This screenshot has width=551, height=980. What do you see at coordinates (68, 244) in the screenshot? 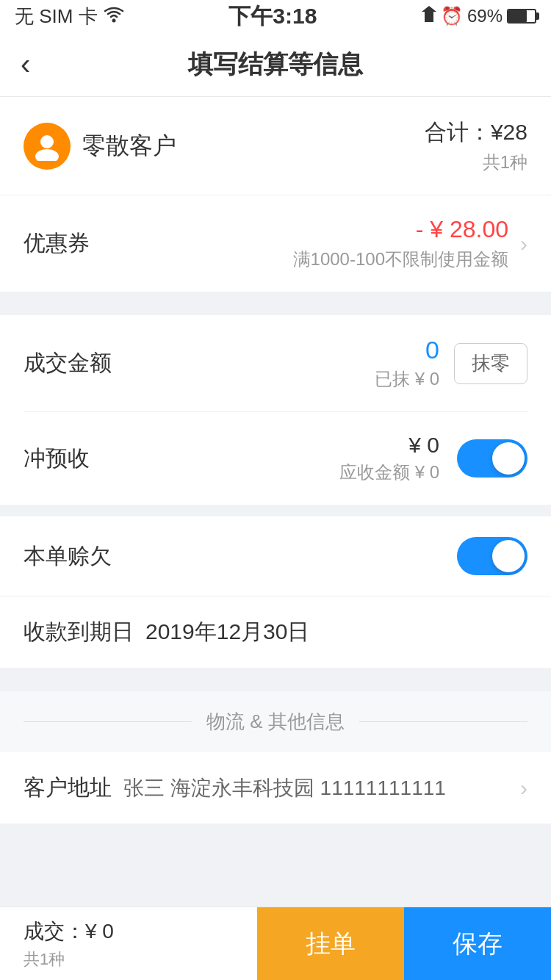
I see `coupon-label: 优惠券` at bounding box center [68, 244].